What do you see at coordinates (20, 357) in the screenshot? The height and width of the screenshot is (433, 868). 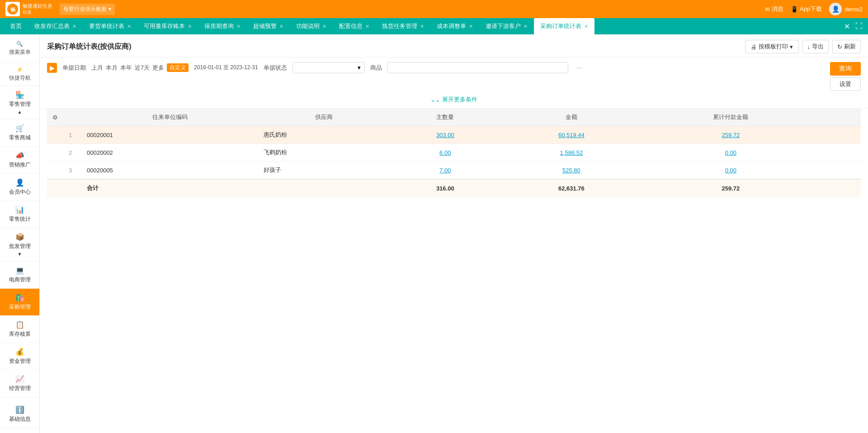 I see `sidebar-item-finance: 💰 资金管理` at bounding box center [20, 357].